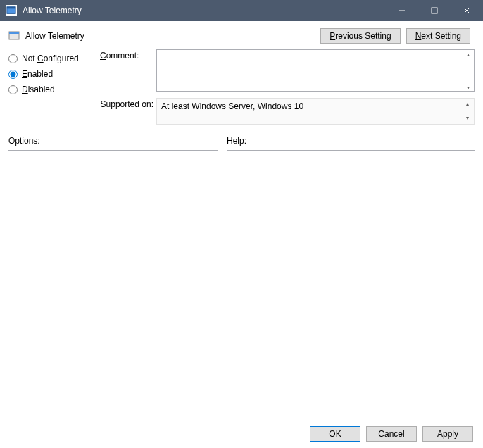  What do you see at coordinates (128, 72) in the screenshot?
I see `comment-label: Comment:` at bounding box center [128, 72].